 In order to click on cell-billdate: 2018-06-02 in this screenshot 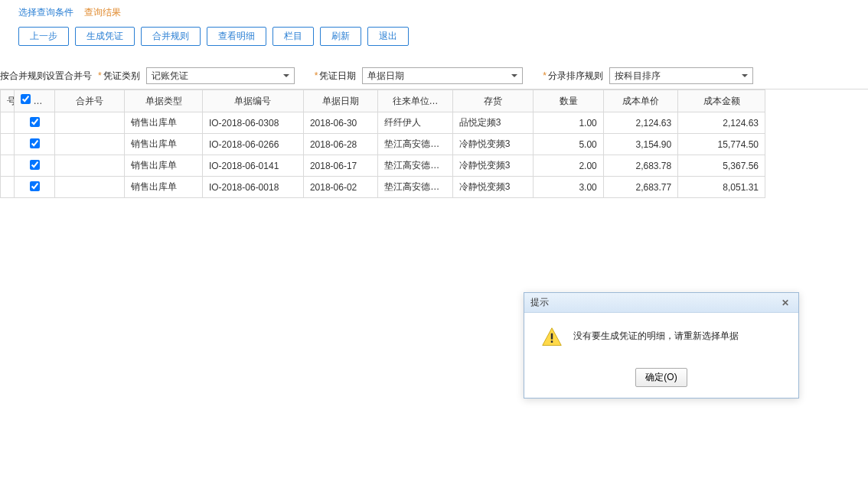, I will do `click(340, 187)`.